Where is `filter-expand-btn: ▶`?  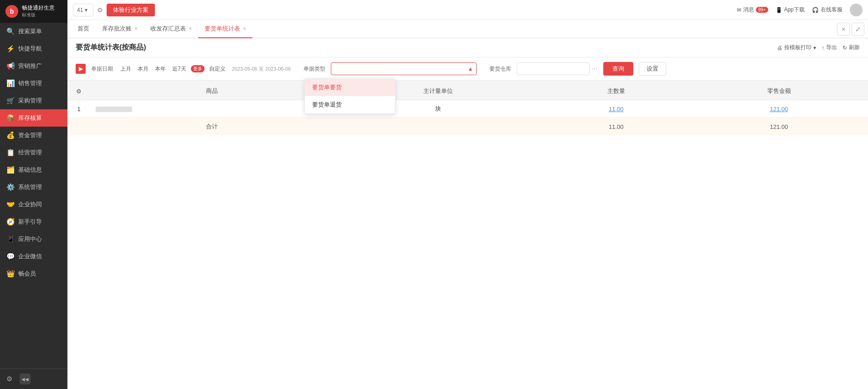
filter-expand-btn: ▶ is located at coordinates (81, 69).